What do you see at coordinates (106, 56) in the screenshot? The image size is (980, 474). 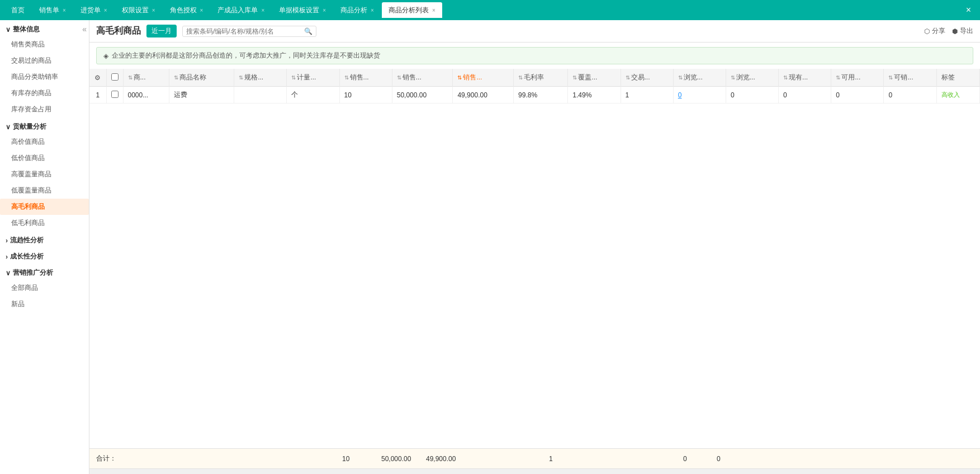 I see `info-icon: ◈` at bounding box center [106, 56].